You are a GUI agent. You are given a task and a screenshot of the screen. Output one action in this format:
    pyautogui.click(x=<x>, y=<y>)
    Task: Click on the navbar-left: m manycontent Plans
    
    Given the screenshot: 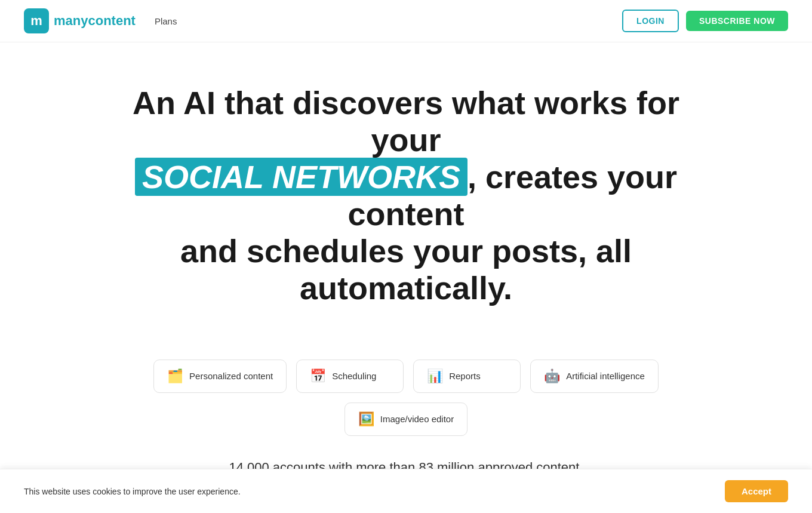 What is the action you would take?
    pyautogui.click(x=100, y=21)
    